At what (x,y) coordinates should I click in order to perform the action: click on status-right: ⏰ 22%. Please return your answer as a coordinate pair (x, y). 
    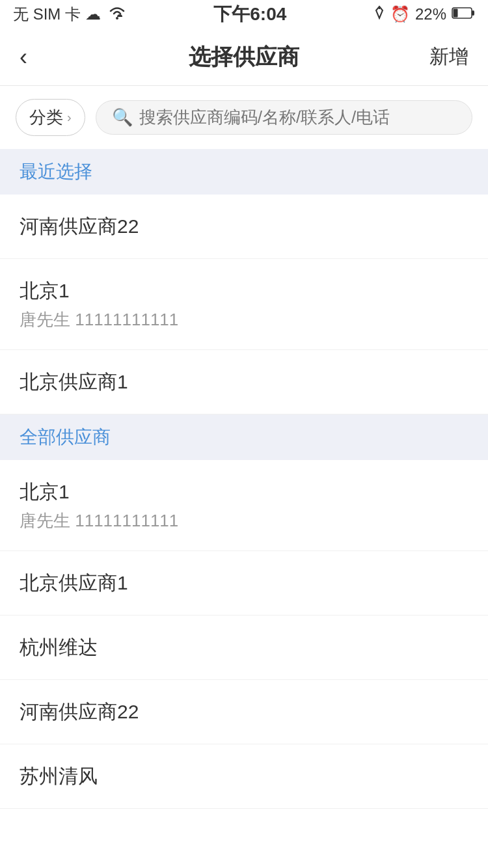
    Looking at the image, I should click on (424, 14).